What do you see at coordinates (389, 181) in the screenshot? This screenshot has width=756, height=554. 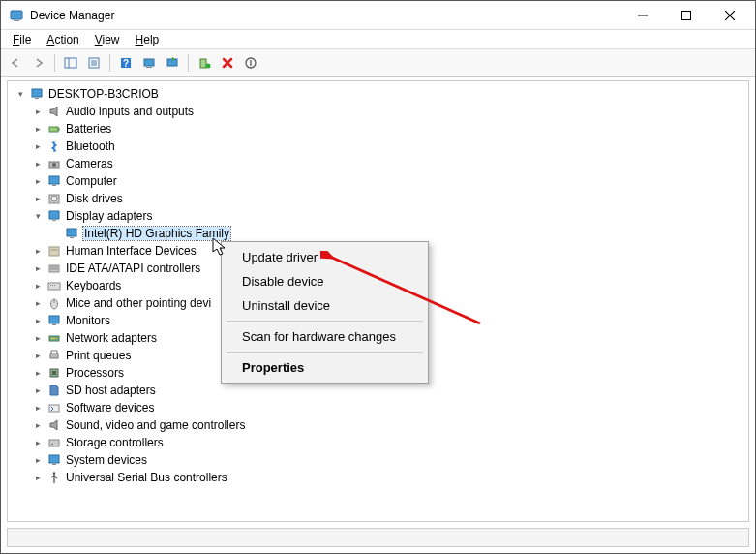 I see `tree-category: ▸ Computer` at bounding box center [389, 181].